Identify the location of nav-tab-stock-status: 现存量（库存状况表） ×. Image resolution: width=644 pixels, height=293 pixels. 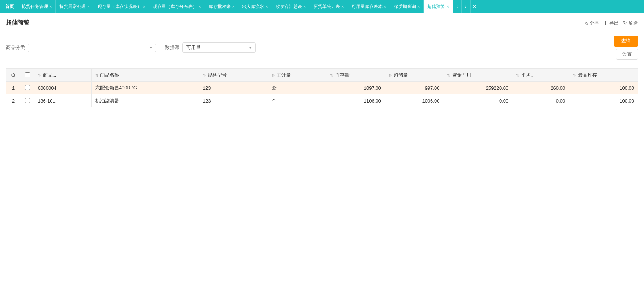
(122, 7).